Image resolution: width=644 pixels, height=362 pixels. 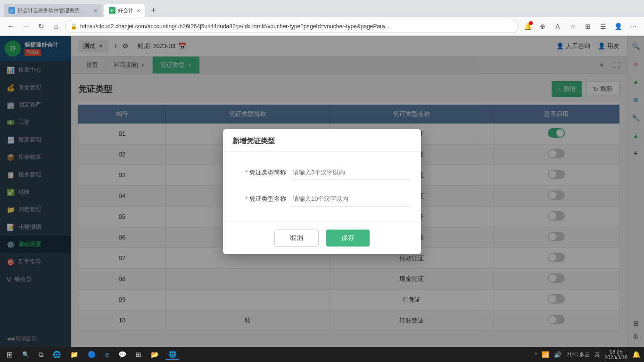 What do you see at coordinates (56, 26) in the screenshot?
I see `nav-home: ⌂` at bounding box center [56, 26].